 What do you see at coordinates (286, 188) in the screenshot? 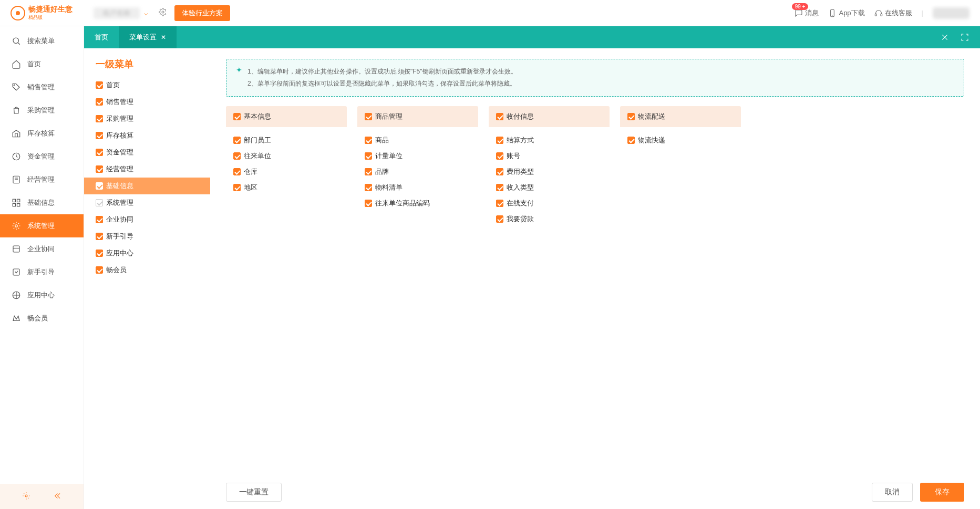
I see `card-item: 地区` at bounding box center [286, 188].